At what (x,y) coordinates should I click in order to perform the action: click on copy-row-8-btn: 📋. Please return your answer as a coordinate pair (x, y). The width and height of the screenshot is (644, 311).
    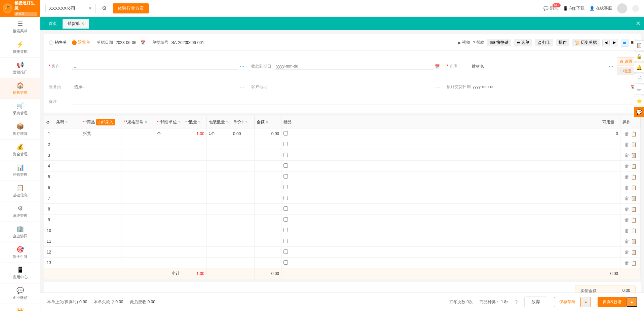
    Looking at the image, I should click on (634, 209).